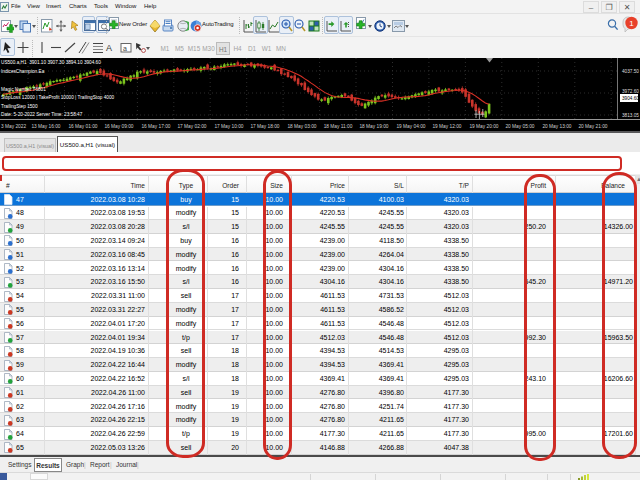 The height and width of the screenshot is (480, 640). What do you see at coordinates (630, 116) in the screenshot?
I see `svg-text: 3813.05` at bounding box center [630, 116].